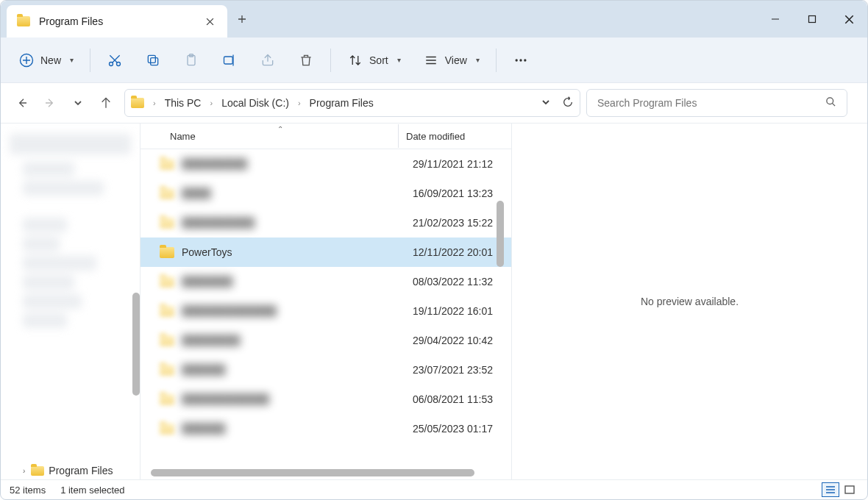 This screenshot has width=868, height=500. What do you see at coordinates (50, 103) in the screenshot?
I see `forward-button` at bounding box center [50, 103].